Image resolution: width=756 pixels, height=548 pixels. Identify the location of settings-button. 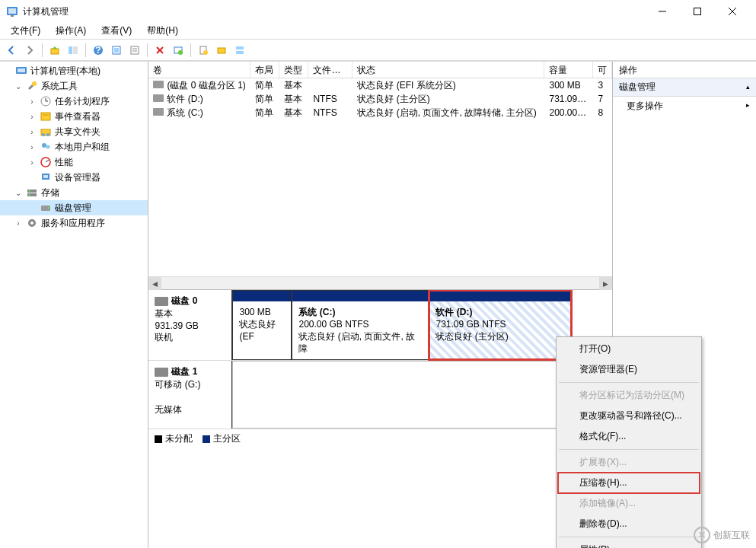
(178, 50).